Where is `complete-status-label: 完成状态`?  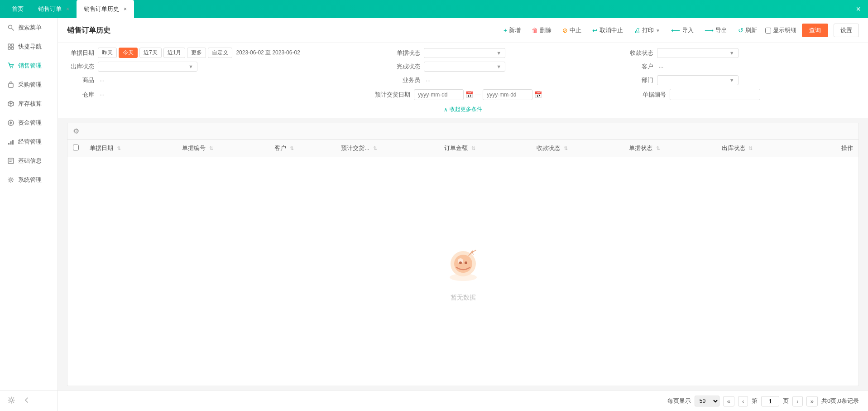
complete-status-label: 完成状态 is located at coordinates (407, 67).